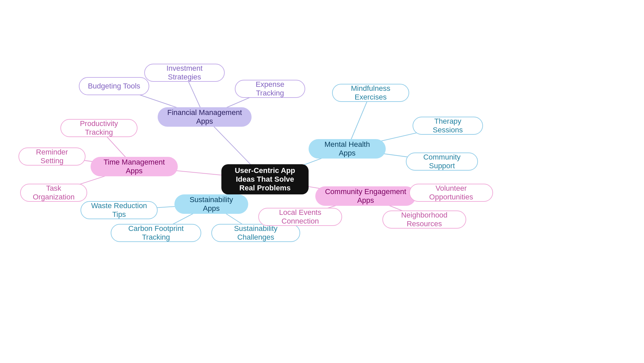 The image size is (644, 363). What do you see at coordinates (448, 126) in the screenshot?
I see `node-therapy: Therapy Sessions` at bounding box center [448, 126].